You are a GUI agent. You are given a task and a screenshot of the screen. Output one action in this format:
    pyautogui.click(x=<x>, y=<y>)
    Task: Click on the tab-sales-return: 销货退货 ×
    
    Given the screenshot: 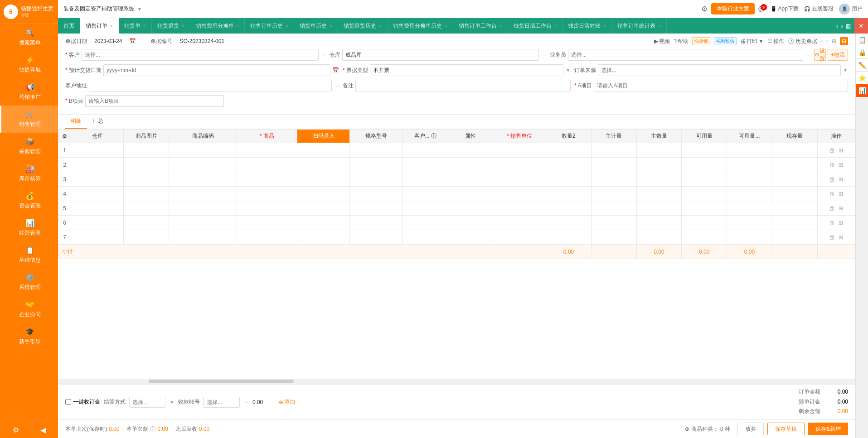 What is the action you would take?
    pyautogui.click(x=171, y=26)
    